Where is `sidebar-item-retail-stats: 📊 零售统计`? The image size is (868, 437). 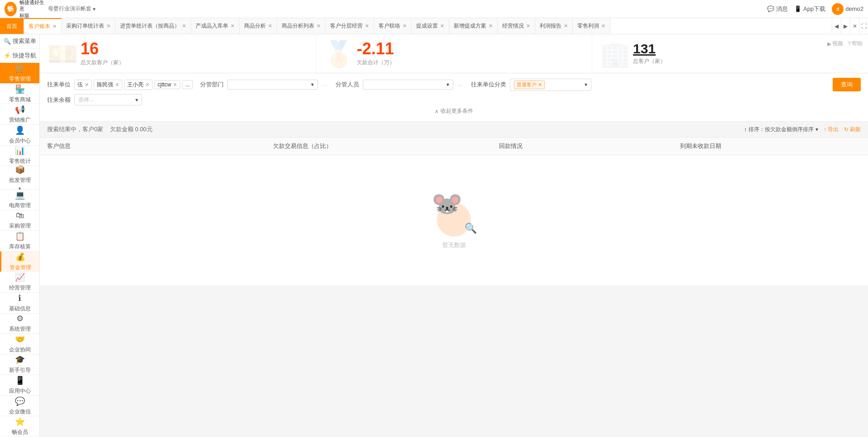 sidebar-item-retail-stats: 📊 零售统计 is located at coordinates (20, 156).